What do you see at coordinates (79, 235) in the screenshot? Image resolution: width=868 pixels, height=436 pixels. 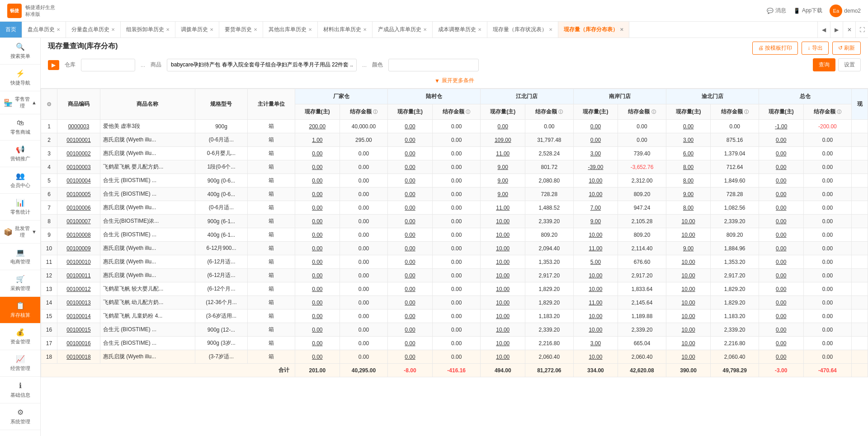 I see `row-code: 00100008` at bounding box center [79, 235].